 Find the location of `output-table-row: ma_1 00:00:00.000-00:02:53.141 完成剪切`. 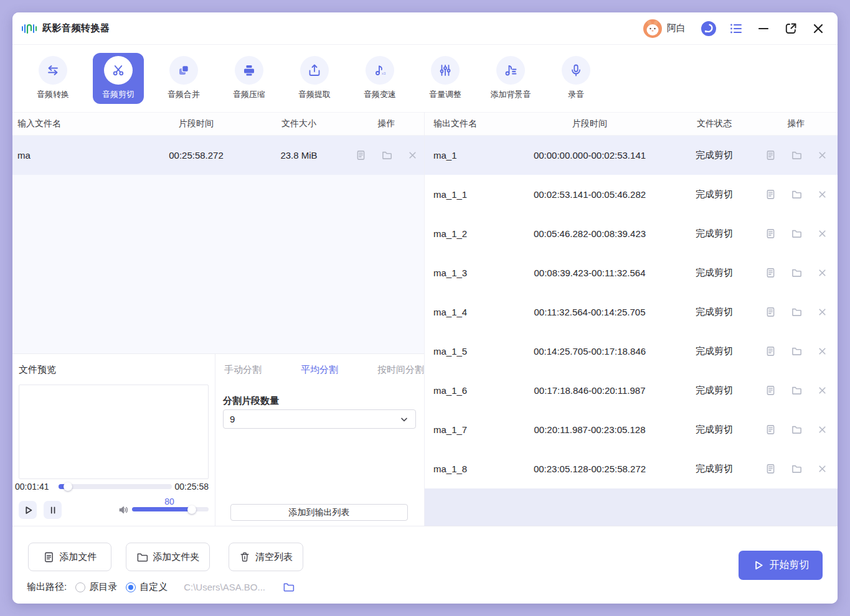

output-table-row: ma_1 00:00:00.000-00:02:53.141 完成剪切 is located at coordinates (631, 156).